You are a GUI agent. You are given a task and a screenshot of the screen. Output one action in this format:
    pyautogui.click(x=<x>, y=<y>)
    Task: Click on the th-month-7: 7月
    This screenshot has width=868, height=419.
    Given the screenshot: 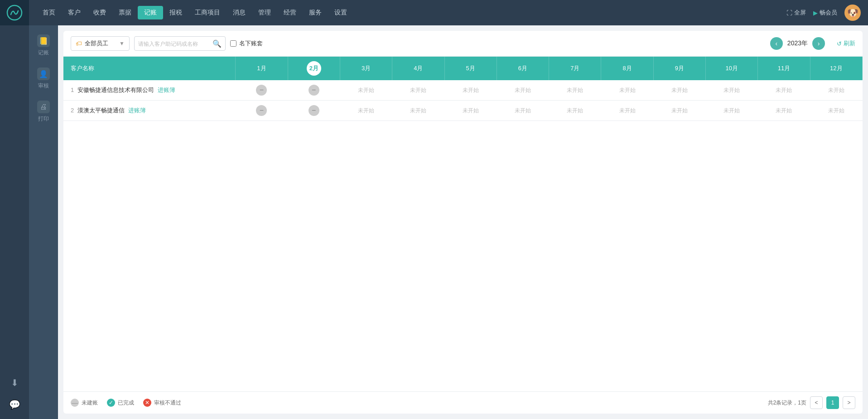 What is the action you would take?
    pyautogui.click(x=575, y=68)
    